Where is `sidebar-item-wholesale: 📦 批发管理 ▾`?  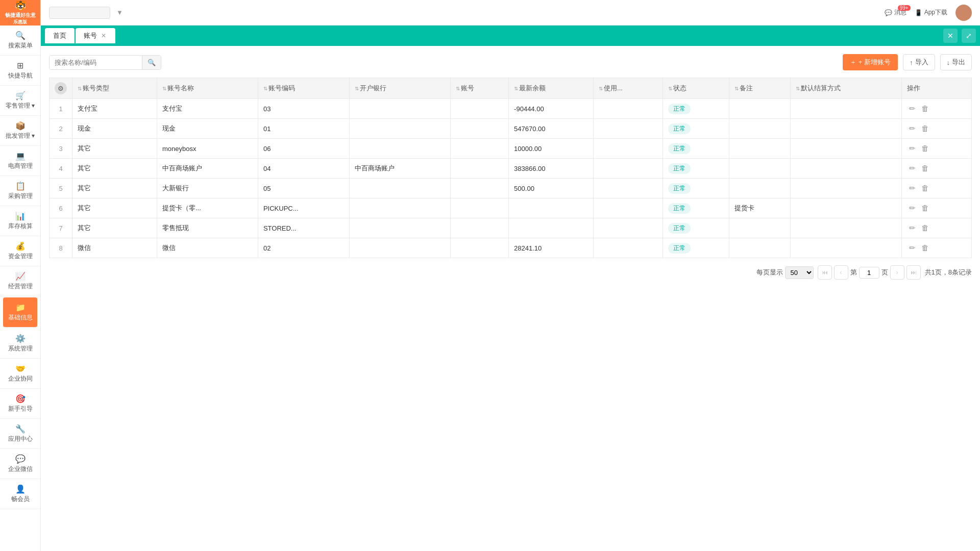 sidebar-item-wholesale: 📦 批发管理 ▾ is located at coordinates (20, 131).